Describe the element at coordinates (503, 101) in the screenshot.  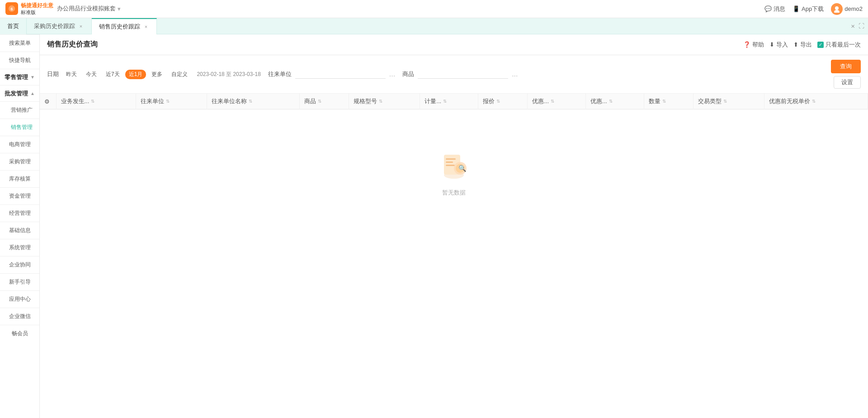
I see `th-price: 报价⇅` at that location.